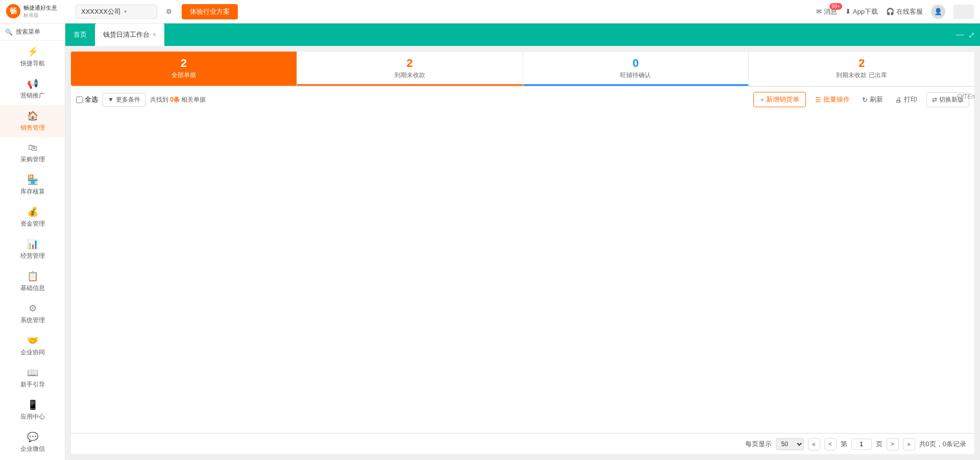 Image resolution: width=980 pixels, height=460 pixels. What do you see at coordinates (130, 35) in the screenshot?
I see `tab-active: 钱货日清工作台 ×` at bounding box center [130, 35].